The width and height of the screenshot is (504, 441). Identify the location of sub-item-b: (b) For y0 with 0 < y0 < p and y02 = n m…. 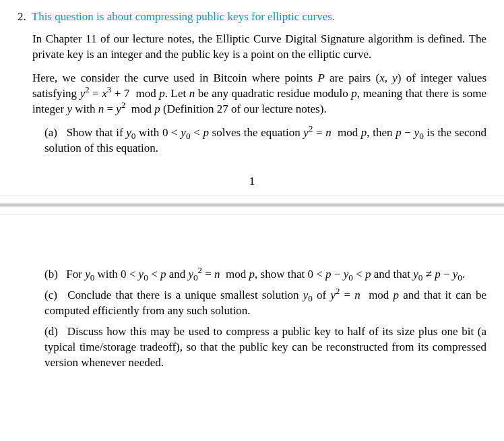
(265, 275).